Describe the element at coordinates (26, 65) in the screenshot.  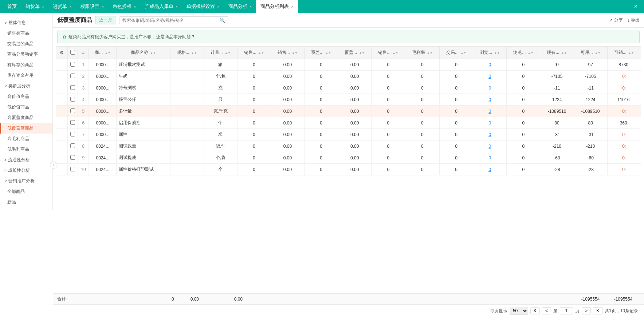
I see `sidebar-item-inventory-goods: 有库存的商品` at that location.